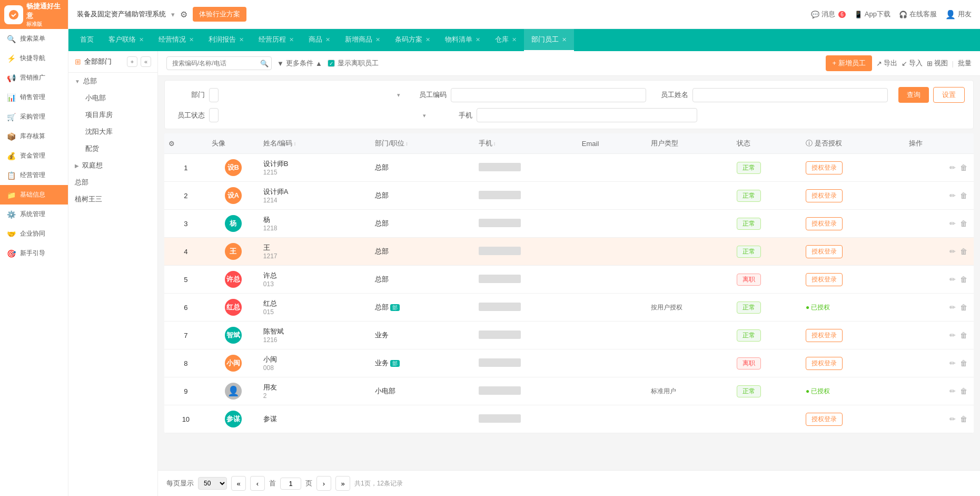 The height and width of the screenshot is (496, 980). What do you see at coordinates (413, 40) in the screenshot?
I see `tab-barcode: 条码方案✕` at bounding box center [413, 40].